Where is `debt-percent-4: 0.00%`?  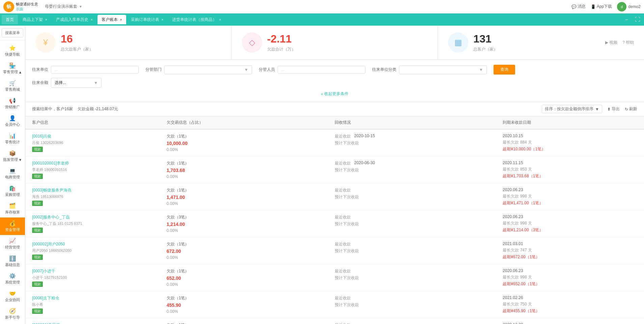 debt-percent-4: 0.00% is located at coordinates (251, 258).